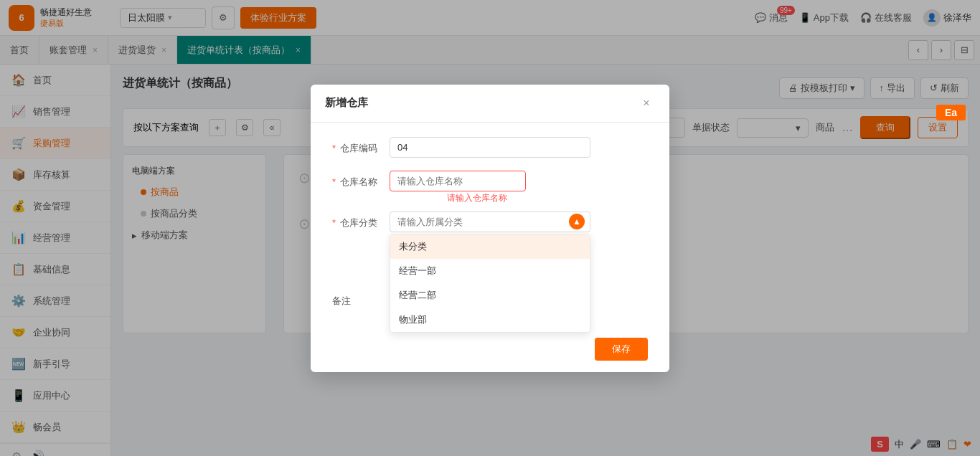 This screenshot has width=980, height=456. What do you see at coordinates (361, 221) in the screenshot?
I see `category-label: * 仓库分类` at bounding box center [361, 221].